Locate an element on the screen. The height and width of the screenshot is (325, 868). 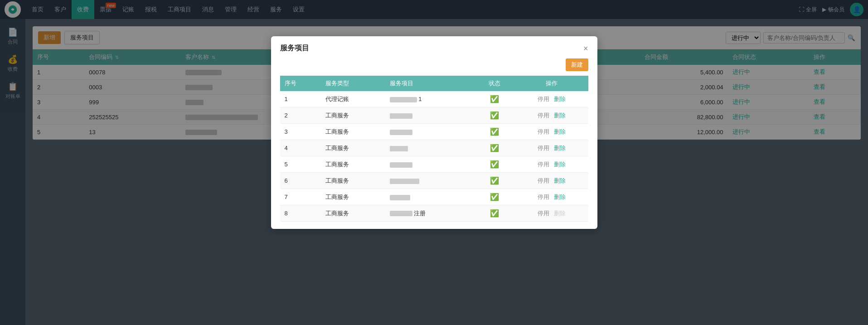
modal-col-type: 服务类型 is located at coordinates (353, 83).